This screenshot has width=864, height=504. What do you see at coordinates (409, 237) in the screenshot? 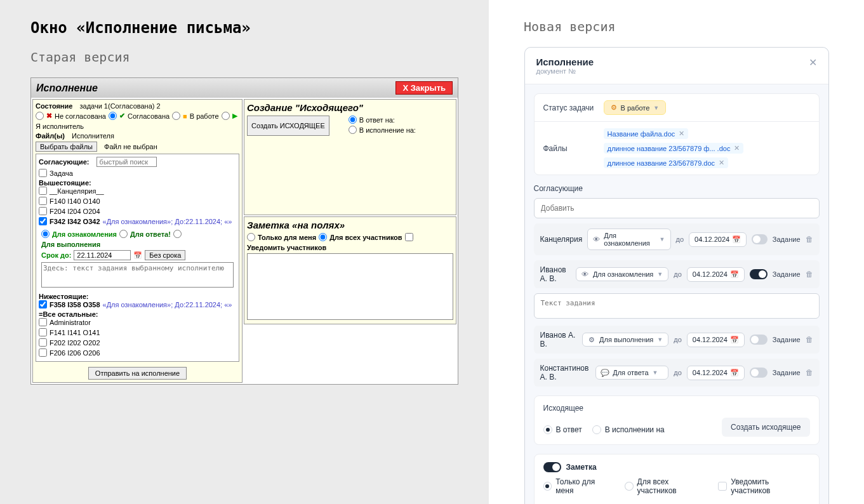
I see `notify-checkbox` at bounding box center [409, 237].